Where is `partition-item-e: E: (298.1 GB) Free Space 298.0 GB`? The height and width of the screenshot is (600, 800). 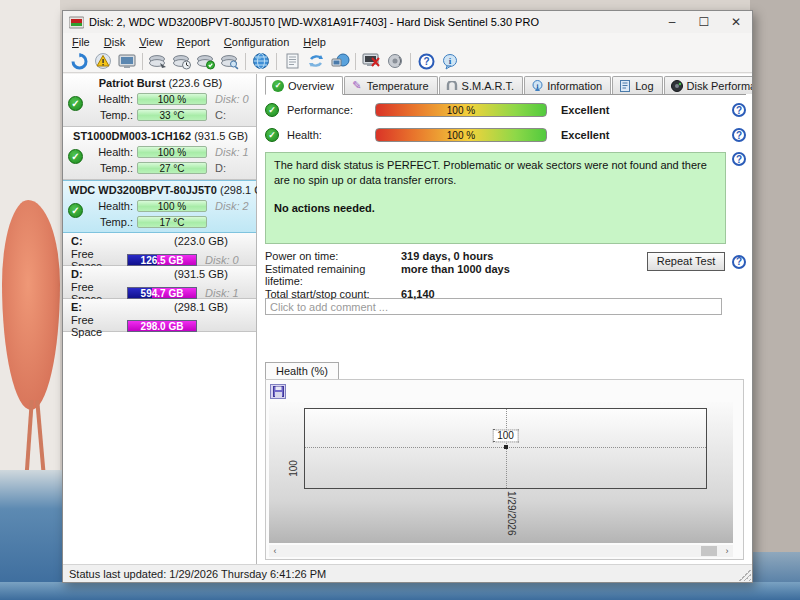
partition-item-e: E: (298.1 GB) Free Space 298.0 GB is located at coordinates (160, 316).